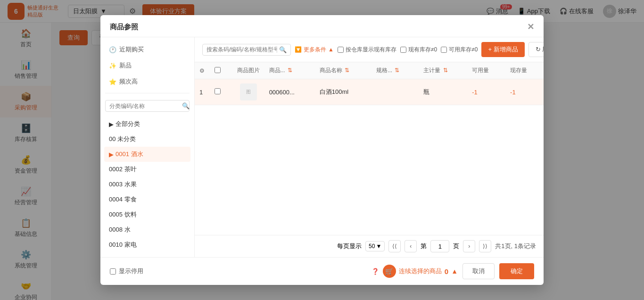  What do you see at coordinates (444, 50) in the screenshot?
I see `available-stock-checkbox` at bounding box center [444, 50].